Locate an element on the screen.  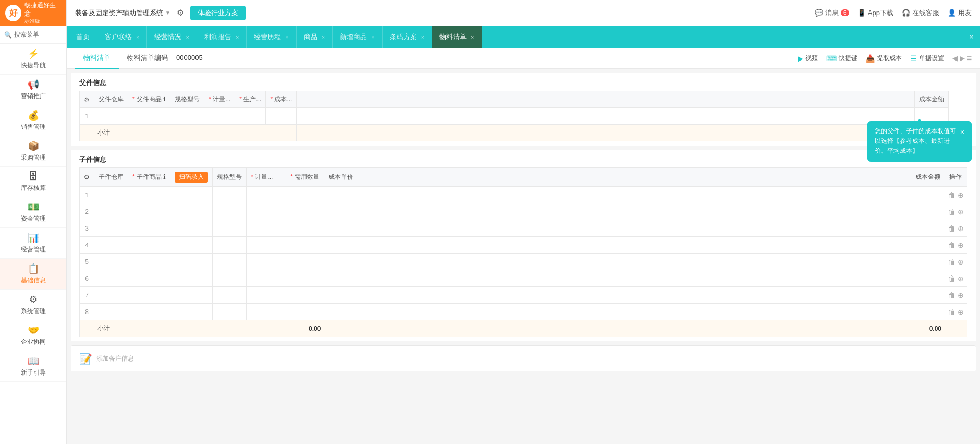
sidebar-item-inventory: 🗄 库存核算 is located at coordinates (33, 182).